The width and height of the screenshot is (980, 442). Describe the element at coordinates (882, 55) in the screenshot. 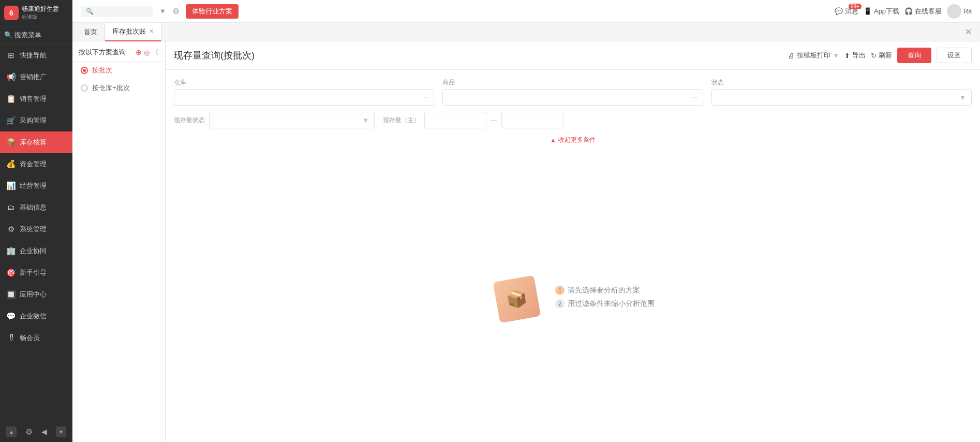

I see `refresh-btn: ↻ 刷新` at that location.